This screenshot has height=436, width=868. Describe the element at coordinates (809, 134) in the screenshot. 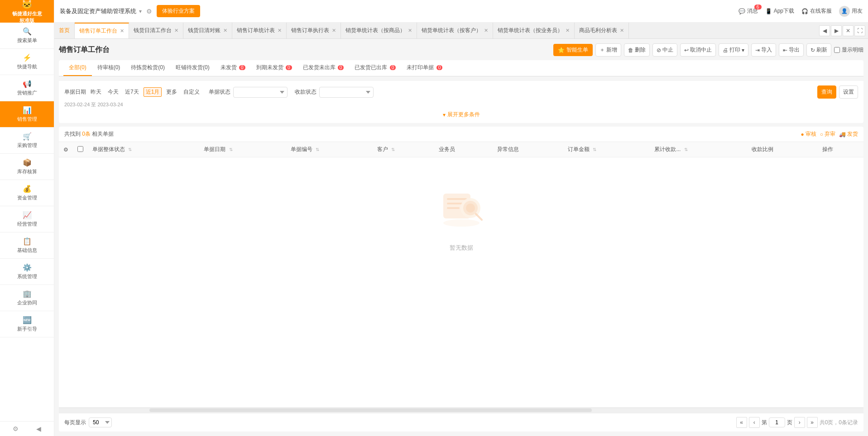

I see `audit-btn: ● 审核` at that location.